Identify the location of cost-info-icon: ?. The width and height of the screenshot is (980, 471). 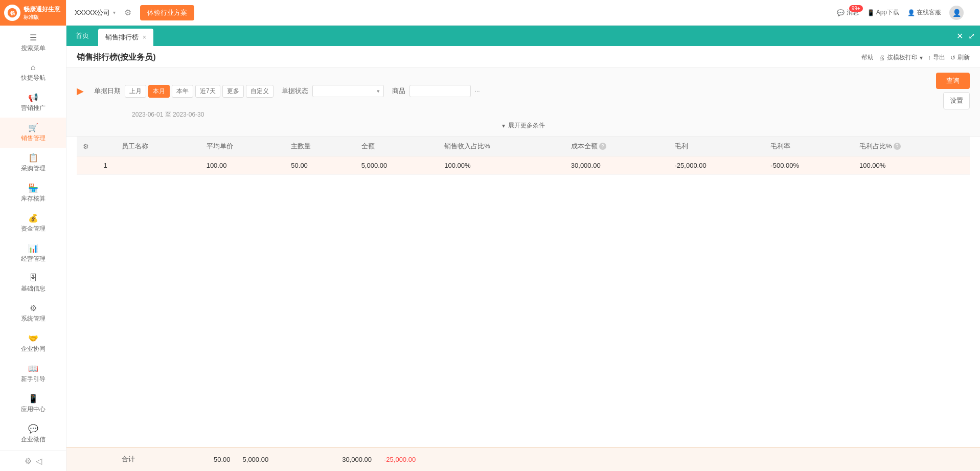
(603, 146).